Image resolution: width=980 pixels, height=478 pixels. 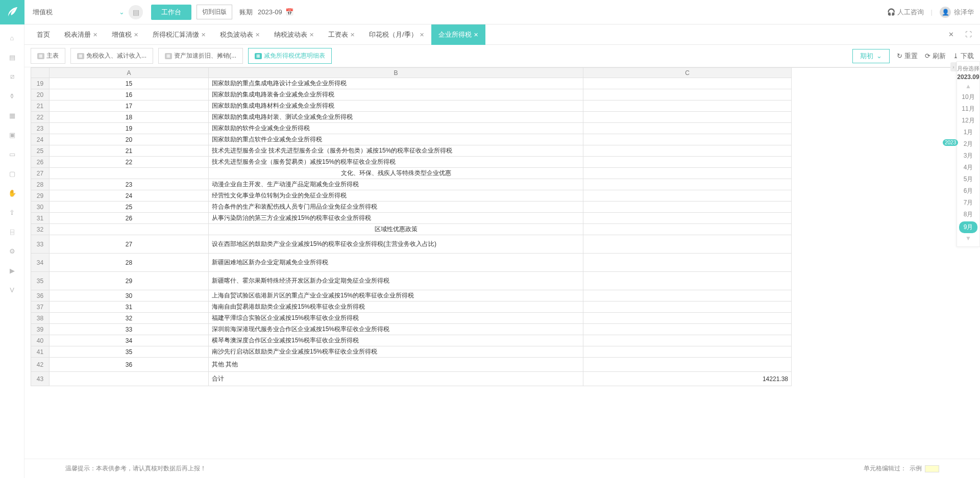 What do you see at coordinates (396, 185) in the screenshot?
I see `cell-b: 动漫企业自主开发、生产动漫产品定期减免企业所得税` at bounding box center [396, 185].